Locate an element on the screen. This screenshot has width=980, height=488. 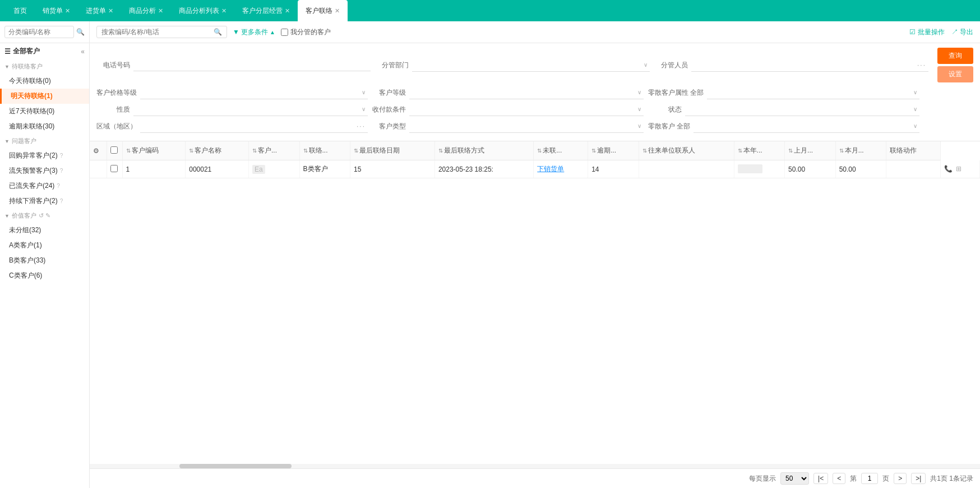
search-input is located at coordinates (158, 32).